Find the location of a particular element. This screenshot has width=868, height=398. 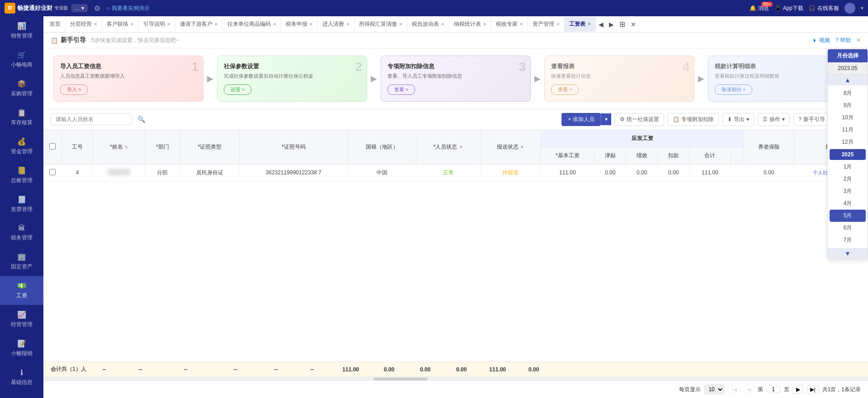

tab-home: 首页 is located at coordinates (55, 24).